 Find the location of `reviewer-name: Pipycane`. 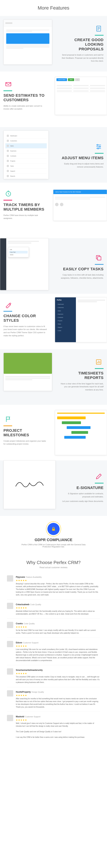

reviewer-name: Pipycane is located at coordinates (20, 577).